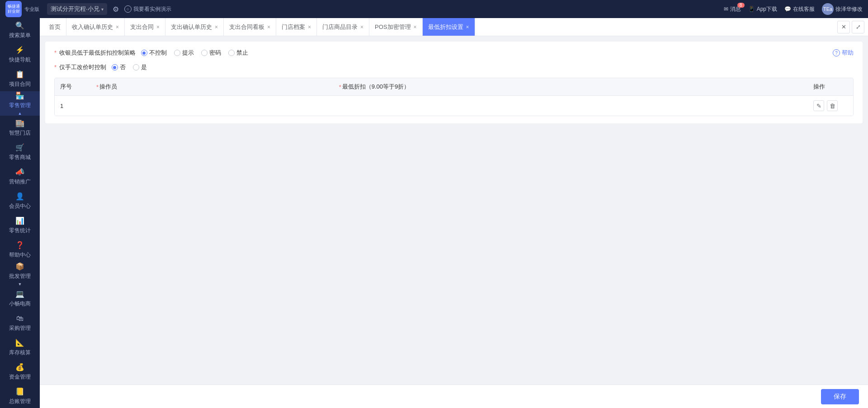  Describe the element at coordinates (118, 67) in the screenshot. I see `radio-no: 否` at that location.